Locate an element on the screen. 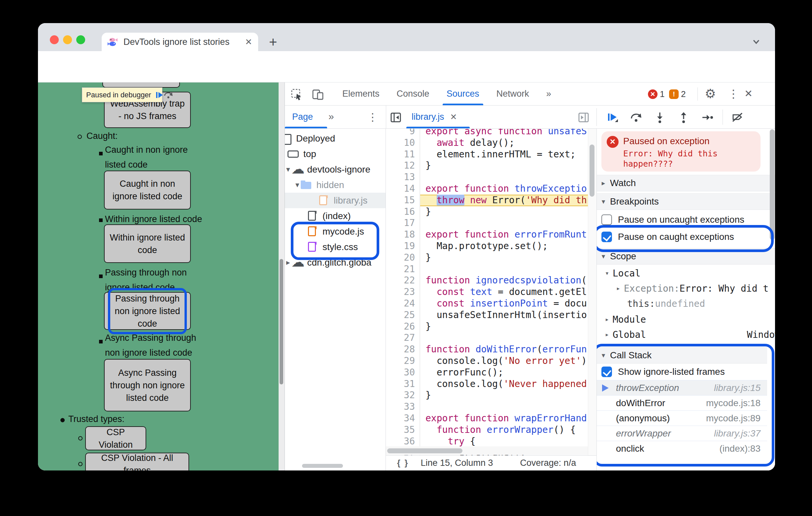 This screenshot has height=516, width=812. inspect-element-icon is located at coordinates (297, 94).